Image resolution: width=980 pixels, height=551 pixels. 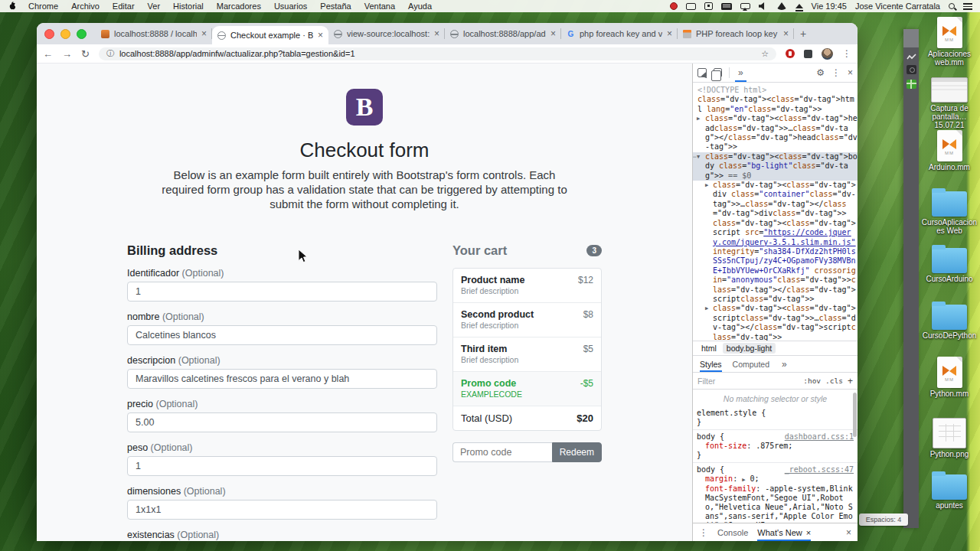 What do you see at coordinates (775, 211) in the screenshot?
I see `elements-tree: <!DOCTYPE html>class="dv-tag"><class="dv…` at bounding box center [775, 211].